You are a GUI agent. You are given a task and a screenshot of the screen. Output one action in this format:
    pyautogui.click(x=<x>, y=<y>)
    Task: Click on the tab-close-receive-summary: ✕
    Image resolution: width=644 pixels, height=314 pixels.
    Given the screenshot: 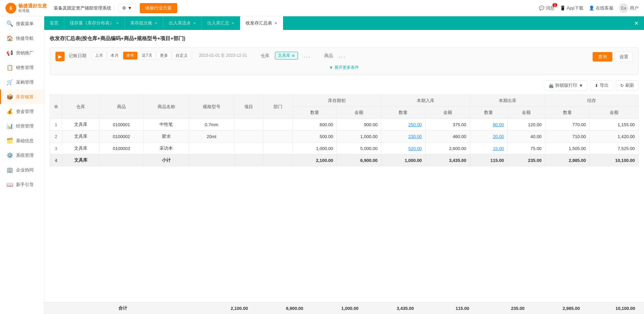 What is the action you would take?
    pyautogui.click(x=276, y=23)
    